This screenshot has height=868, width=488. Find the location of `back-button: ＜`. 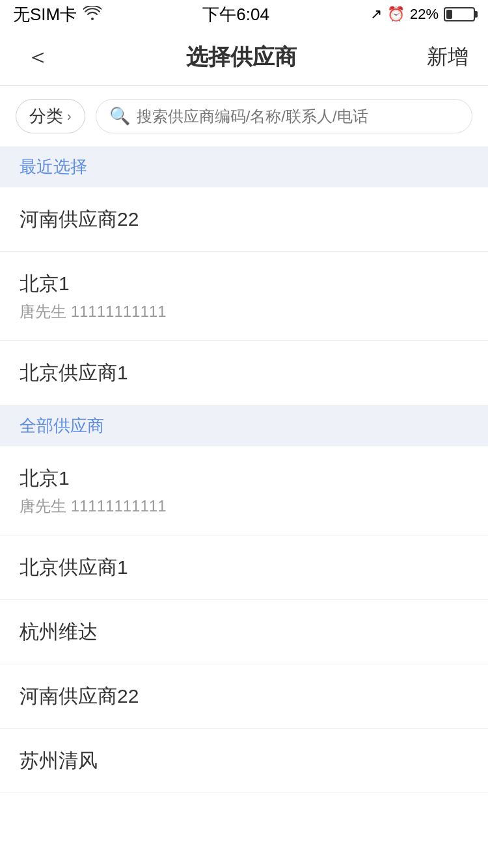

back-button: ＜ is located at coordinates (38, 57).